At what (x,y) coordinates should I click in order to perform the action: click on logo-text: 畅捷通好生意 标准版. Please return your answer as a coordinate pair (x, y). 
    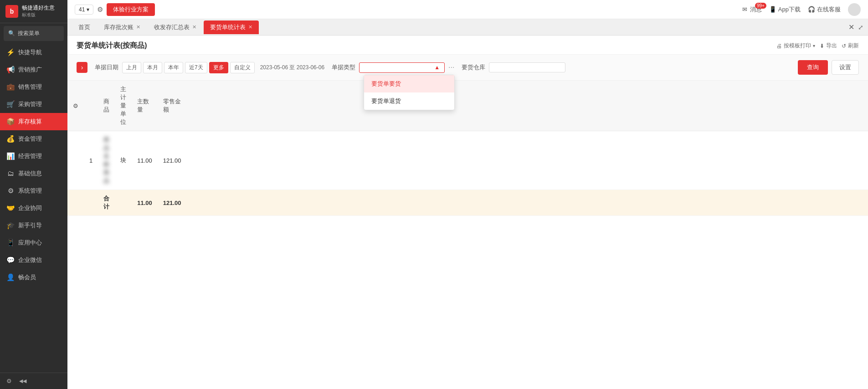
    Looking at the image, I should click on (38, 11).